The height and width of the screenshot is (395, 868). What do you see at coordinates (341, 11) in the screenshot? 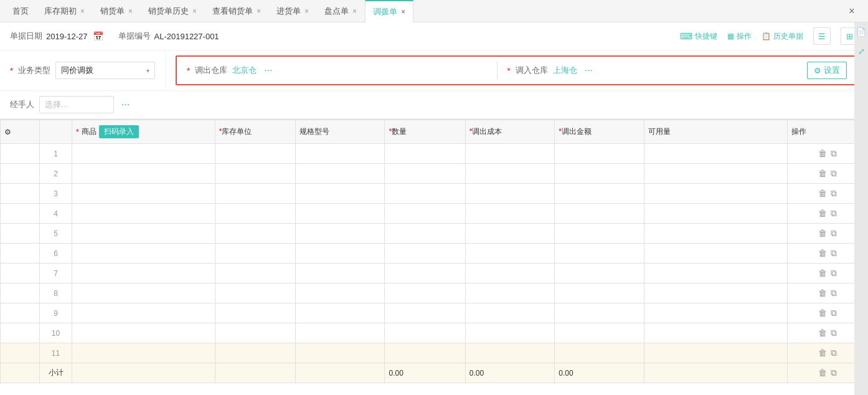
I see `tab-inventory-check: 盘点单 ×` at bounding box center [341, 11].